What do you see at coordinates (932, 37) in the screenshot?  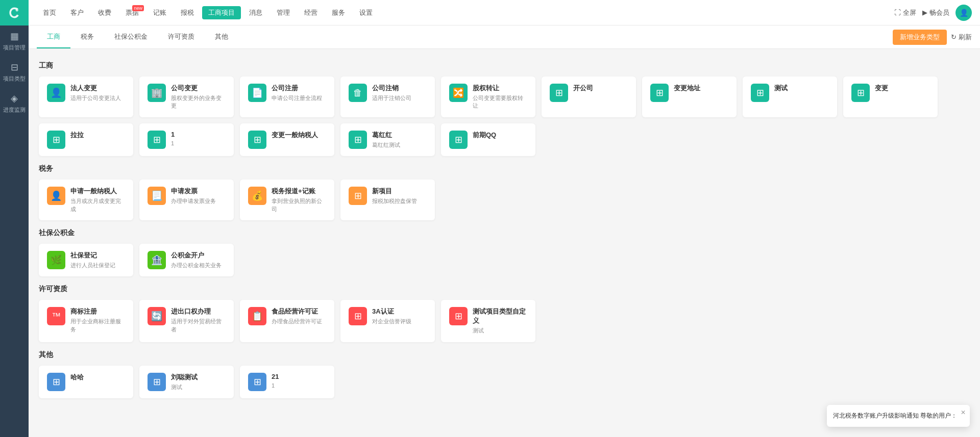 I see `tab-actions: 新增业务类型 ↻ 刷新` at bounding box center [932, 37].